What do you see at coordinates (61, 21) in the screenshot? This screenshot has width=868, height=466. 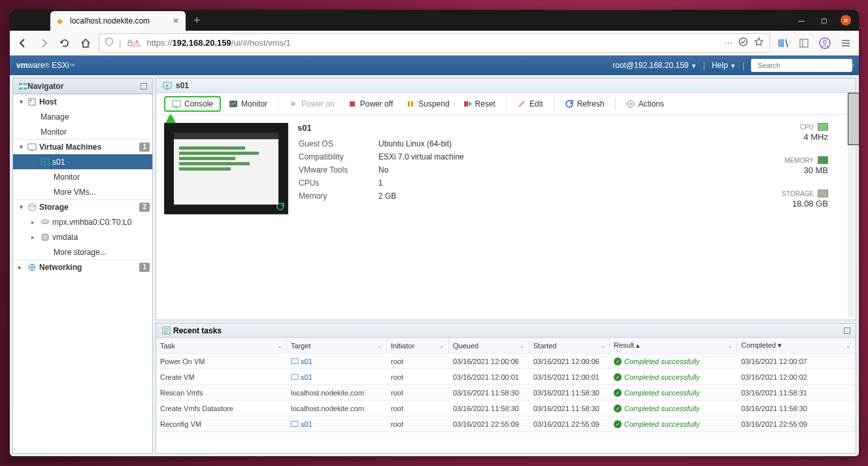 I see `tab-favicon: ◆` at bounding box center [61, 21].